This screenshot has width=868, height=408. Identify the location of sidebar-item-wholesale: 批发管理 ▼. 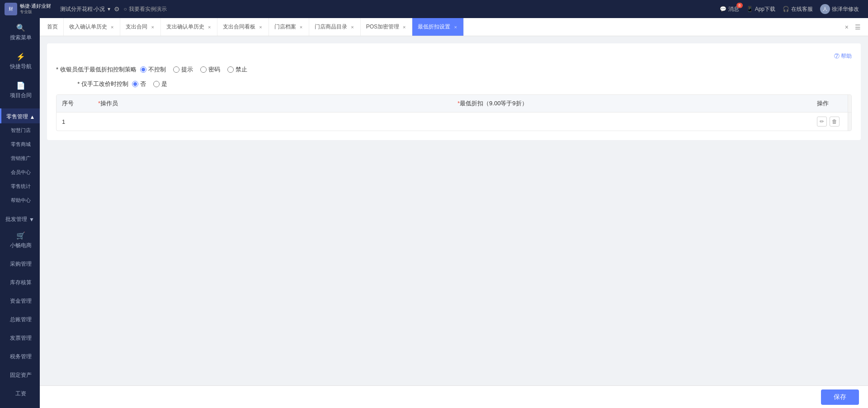
(20, 219).